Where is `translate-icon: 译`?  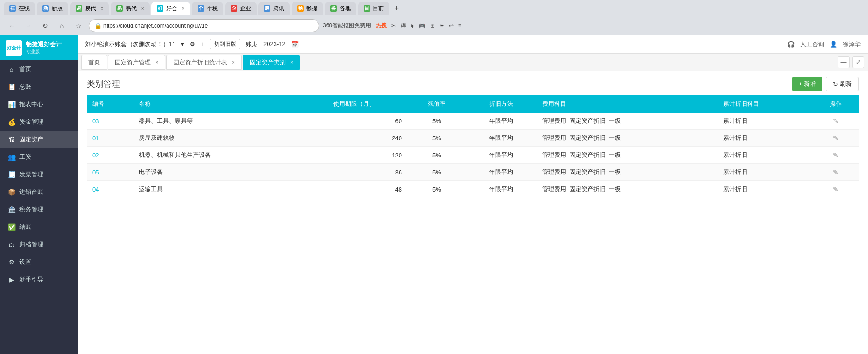 translate-icon: 译 is located at coordinates (403, 26).